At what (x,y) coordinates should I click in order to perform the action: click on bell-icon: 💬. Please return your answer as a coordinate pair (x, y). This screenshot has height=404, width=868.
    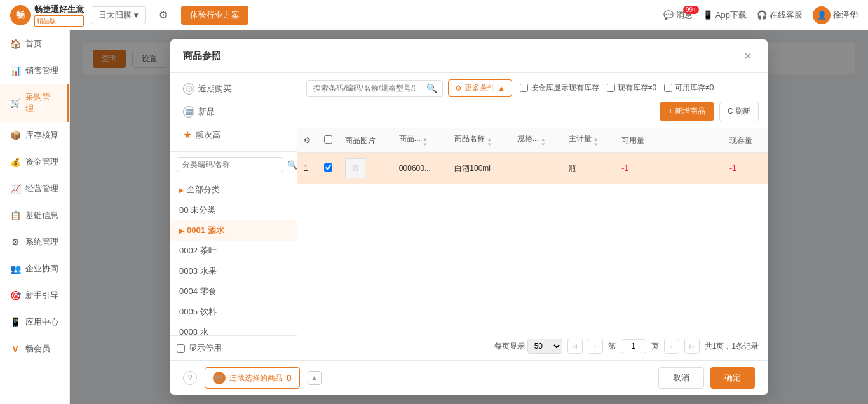
    Looking at the image, I should click on (668, 15).